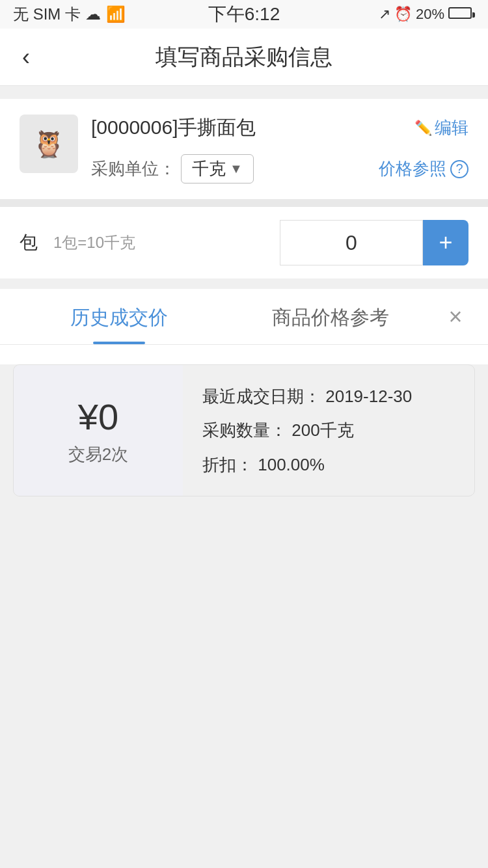  Describe the element at coordinates (427, 14) in the screenshot. I see `status-right: ↗ ⏰ 20%` at that location.